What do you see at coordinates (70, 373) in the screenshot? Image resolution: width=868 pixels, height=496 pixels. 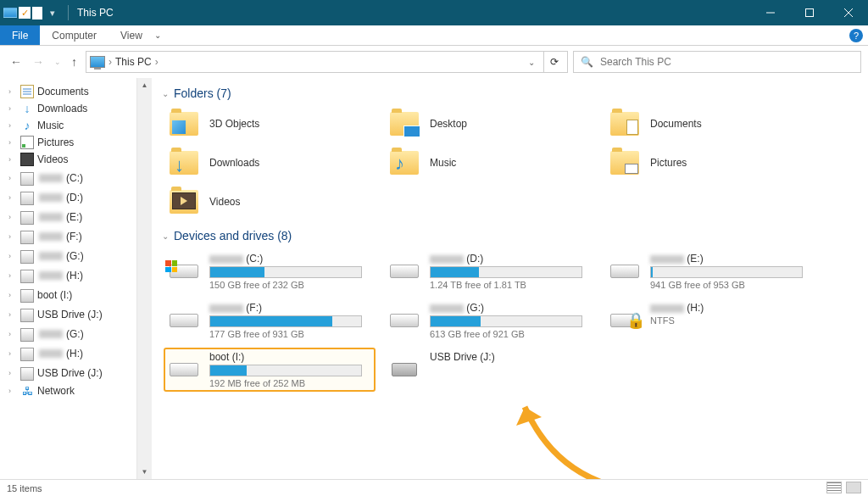 I see `tree-item-label: USB Drive (J:)` at bounding box center [70, 373].